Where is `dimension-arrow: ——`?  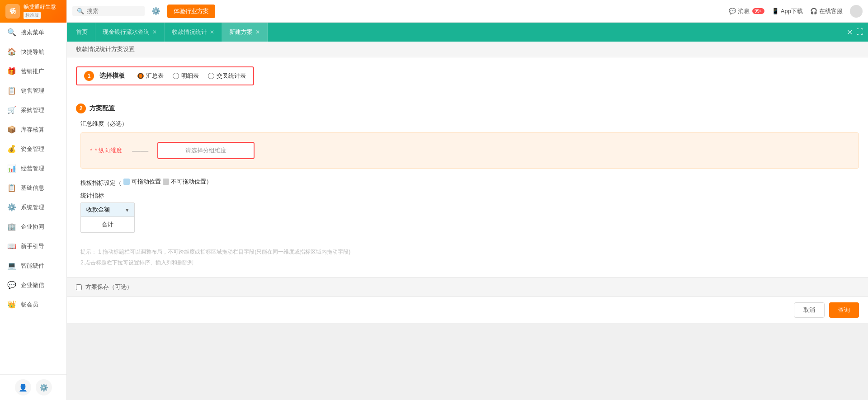
dimension-arrow: —— is located at coordinates (140, 151).